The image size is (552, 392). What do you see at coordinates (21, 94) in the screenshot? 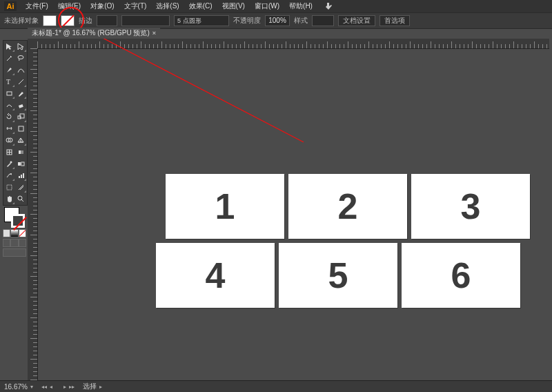
I see `paintbrush-tool` at bounding box center [21, 94].